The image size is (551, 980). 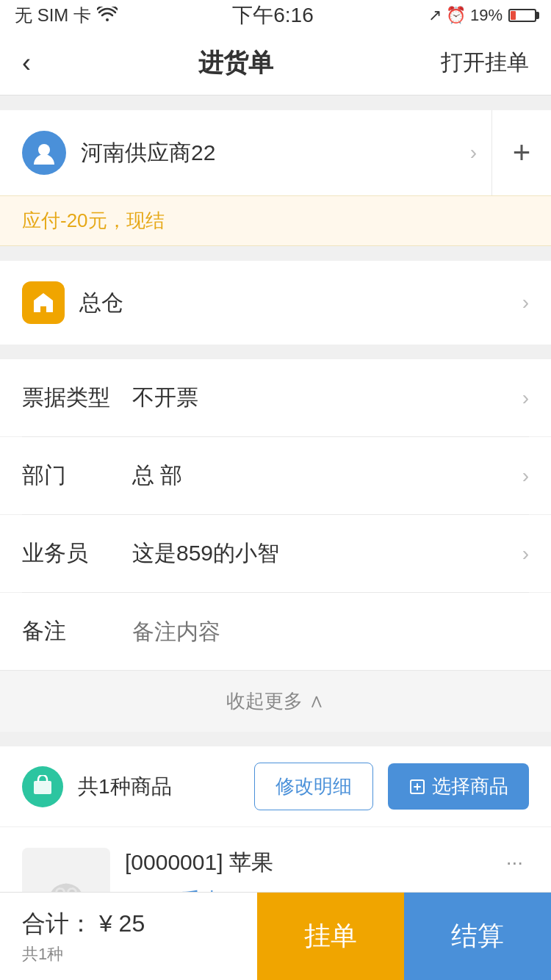 I want to click on product-section-header: 共1种商品 修改明细 选择商品, so click(x=276, y=786).